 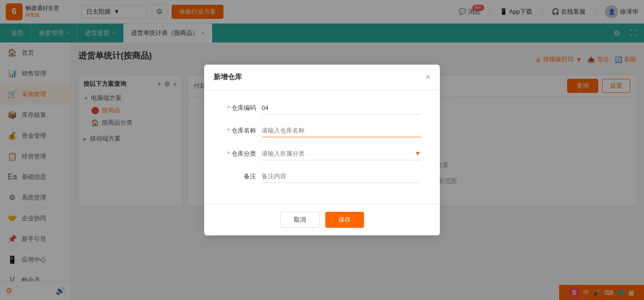 What do you see at coordinates (228, 108) in the screenshot?
I see `code-required-star: *` at bounding box center [228, 108].